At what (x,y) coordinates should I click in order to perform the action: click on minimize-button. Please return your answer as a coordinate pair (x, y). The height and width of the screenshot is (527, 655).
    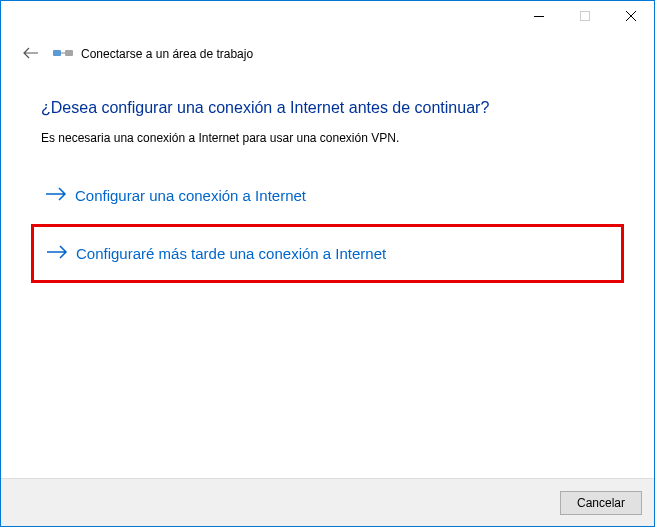
    Looking at the image, I should click on (539, 16).